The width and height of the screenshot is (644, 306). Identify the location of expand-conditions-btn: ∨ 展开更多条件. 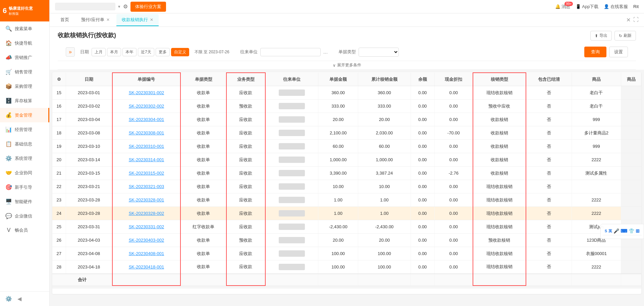
(347, 65).